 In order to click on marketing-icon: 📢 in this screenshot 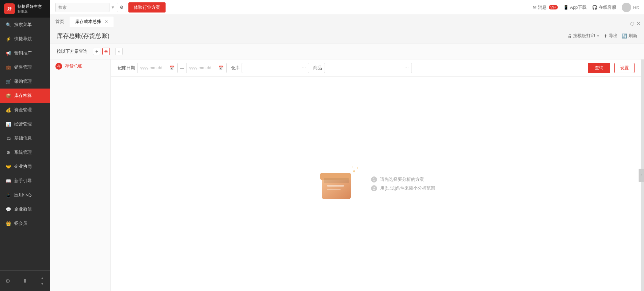, I will do `click(8, 53)`.